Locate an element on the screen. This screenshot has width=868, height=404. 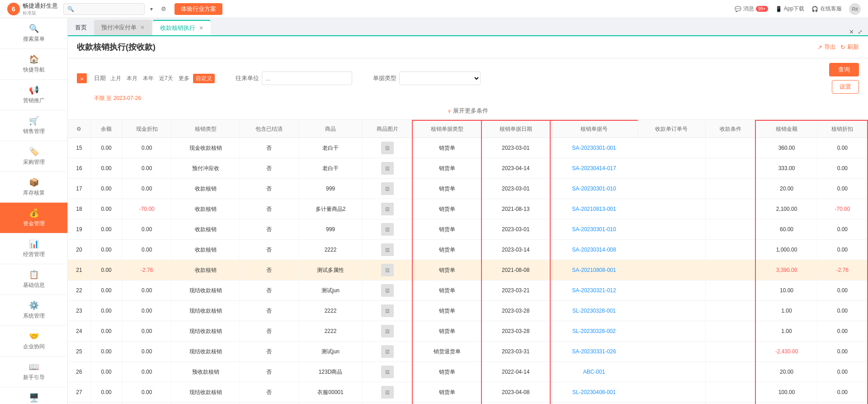
tab-prepay-close: ✕ is located at coordinates (142, 28).